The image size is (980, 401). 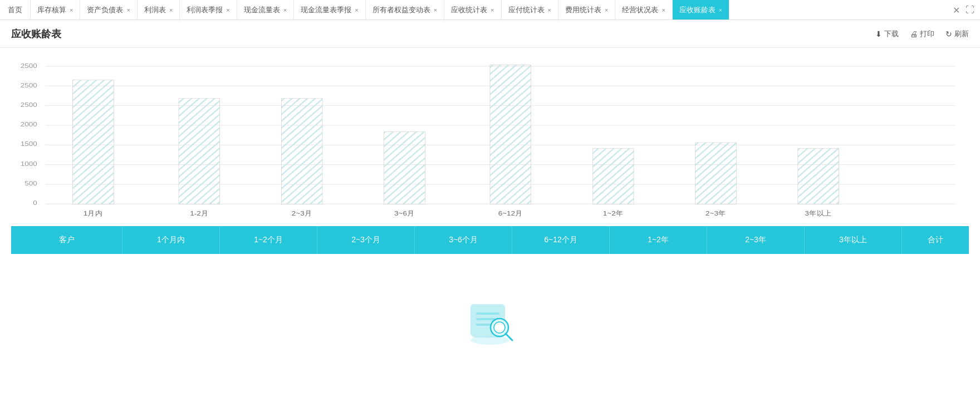 I want to click on print-button: 🖨 打印, so click(x=922, y=34).